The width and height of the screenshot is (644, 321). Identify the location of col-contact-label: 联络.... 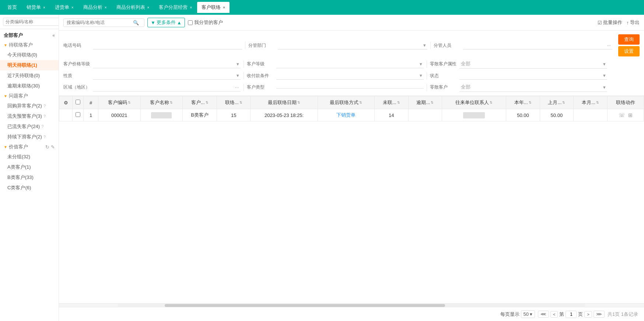
(232, 103).